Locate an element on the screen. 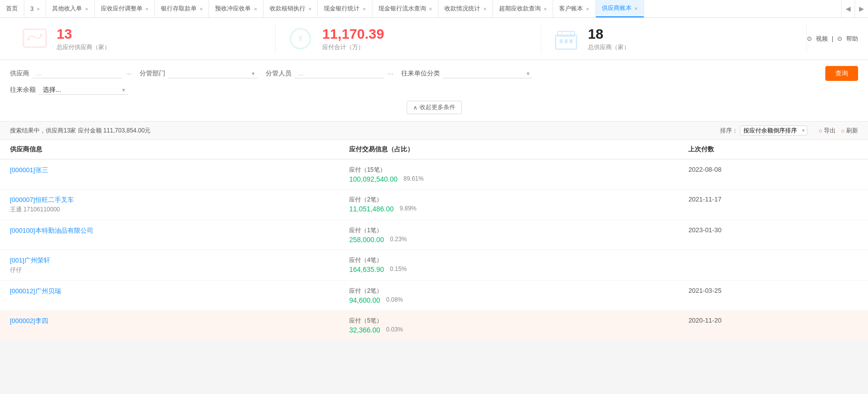 The image size is (868, 394). nav-tab-close-9: × is located at coordinates (545, 9).